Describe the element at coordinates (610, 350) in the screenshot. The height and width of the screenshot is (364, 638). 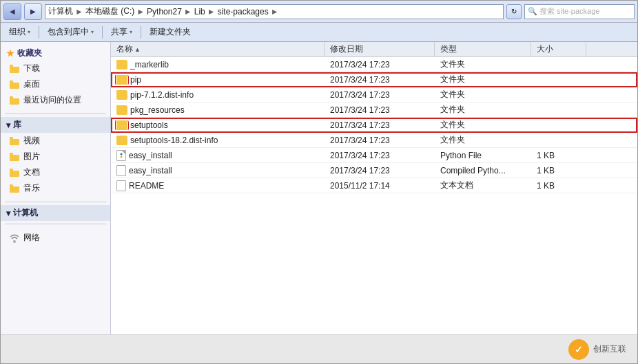
I see `watermark-text: 创新互联` at that location.